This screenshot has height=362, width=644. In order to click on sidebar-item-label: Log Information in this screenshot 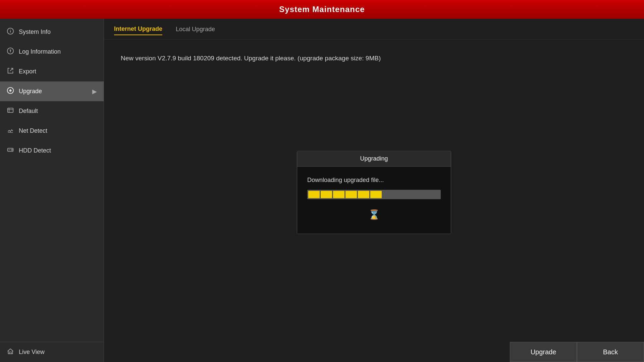, I will do `click(40, 52)`.